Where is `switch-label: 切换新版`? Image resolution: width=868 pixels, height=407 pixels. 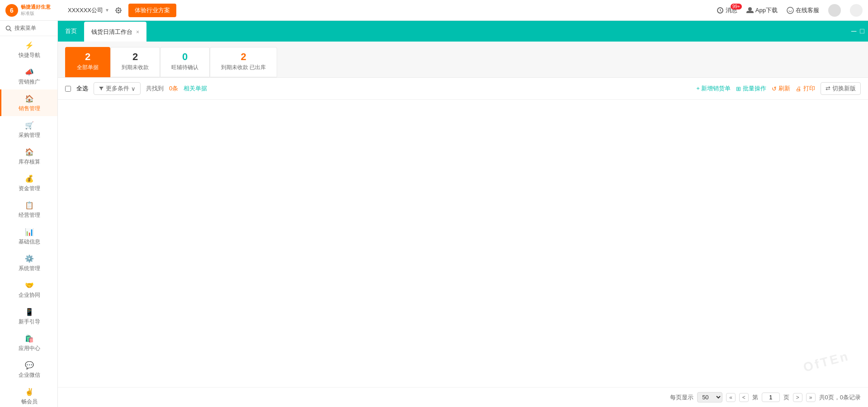 switch-label: 切换新版 is located at coordinates (844, 89).